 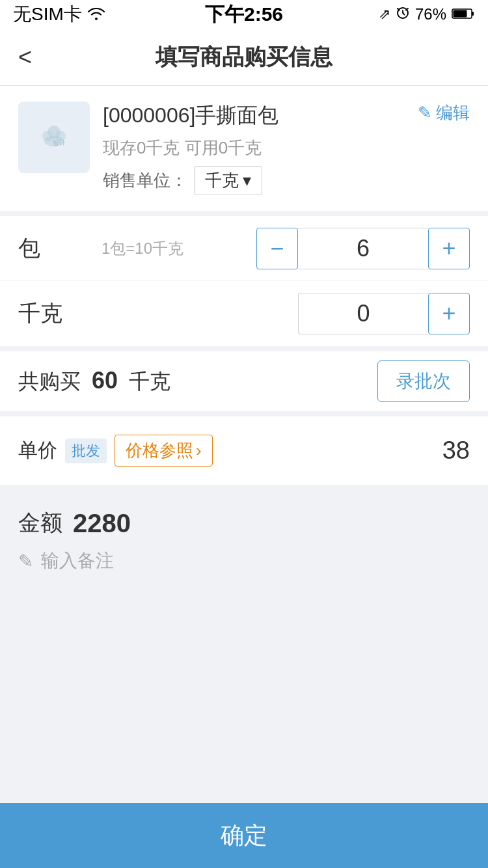 I want to click on wifi-icon, so click(x=96, y=14).